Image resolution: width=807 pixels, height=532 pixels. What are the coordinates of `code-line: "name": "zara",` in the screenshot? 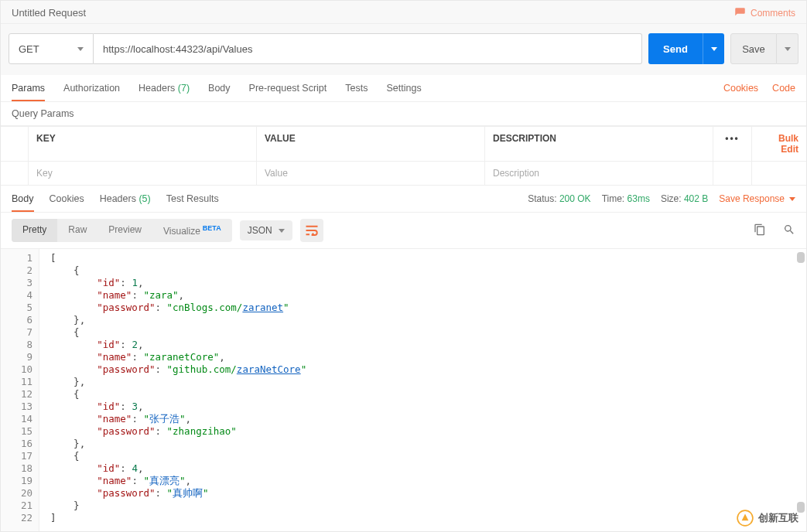 It's located at (429, 295).